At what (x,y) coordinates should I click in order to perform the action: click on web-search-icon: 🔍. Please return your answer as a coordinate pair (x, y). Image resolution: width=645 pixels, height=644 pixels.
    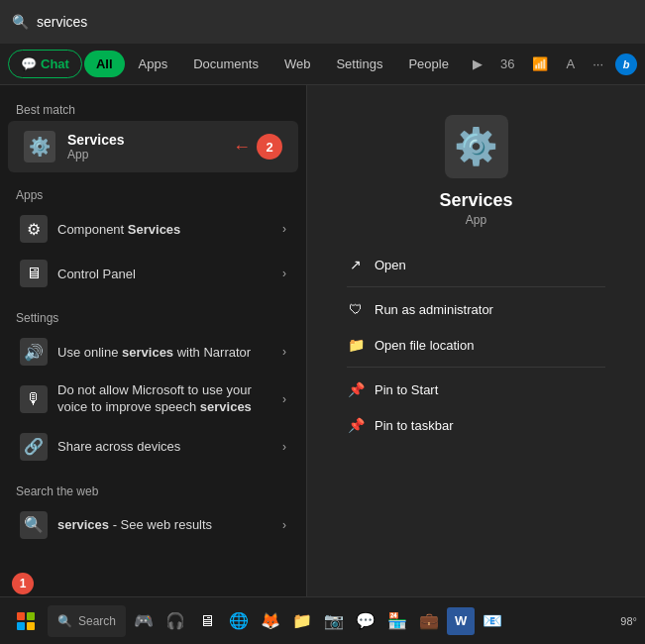
    Looking at the image, I should click on (34, 525).